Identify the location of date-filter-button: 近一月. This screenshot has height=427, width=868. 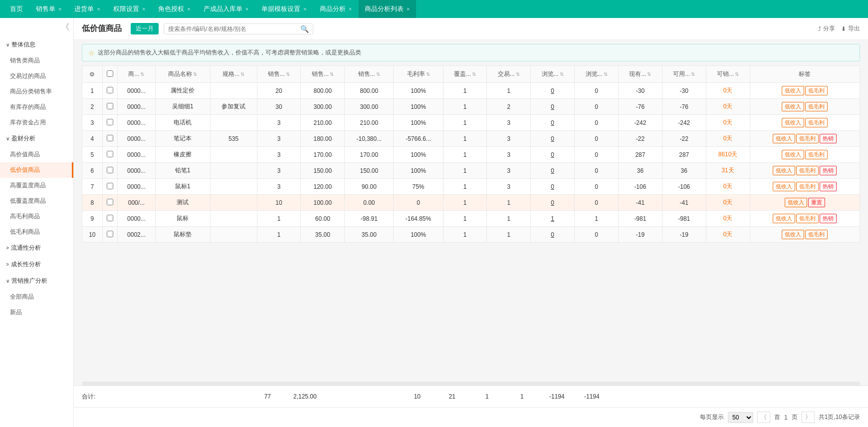
(145, 29).